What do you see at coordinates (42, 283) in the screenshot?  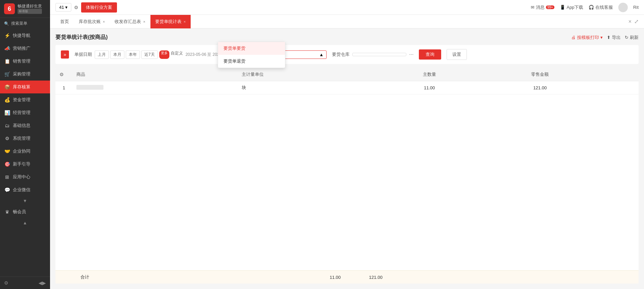 I see `collapse-icon: ◀▶` at bounding box center [42, 283].